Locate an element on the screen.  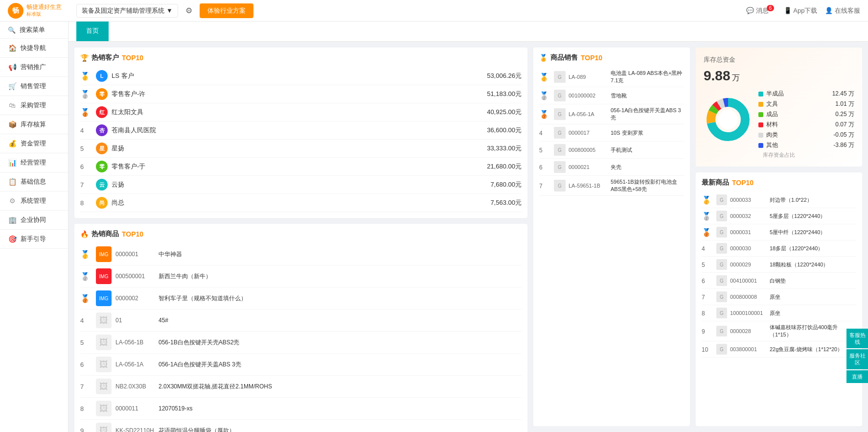
newest-products-panel: 最新商品 TOP10 🥇 G 0000033 封边带（1.0*22） 🥈 G 0… is located at coordinates (779, 299).